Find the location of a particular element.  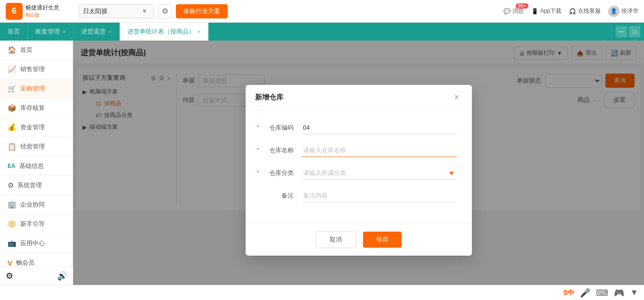

headset-icon: 🎧 is located at coordinates (572, 11).